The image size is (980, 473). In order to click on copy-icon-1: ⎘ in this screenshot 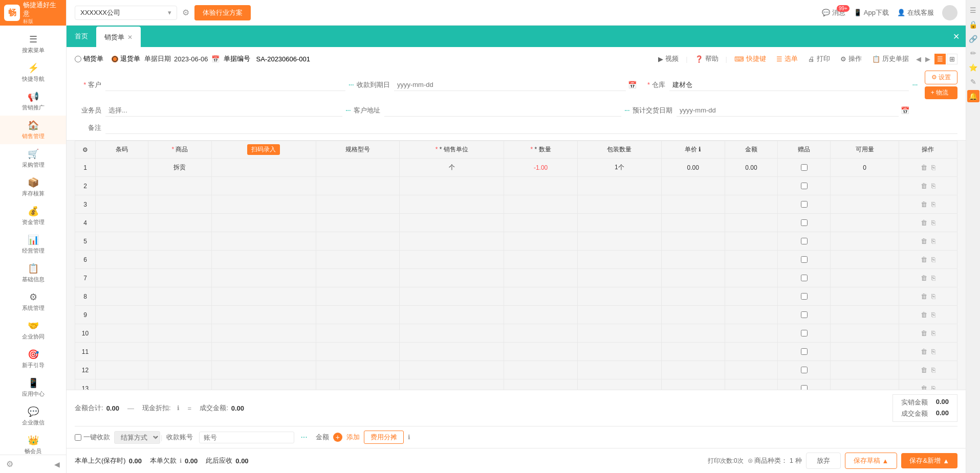, I will do `click(933, 168)`.